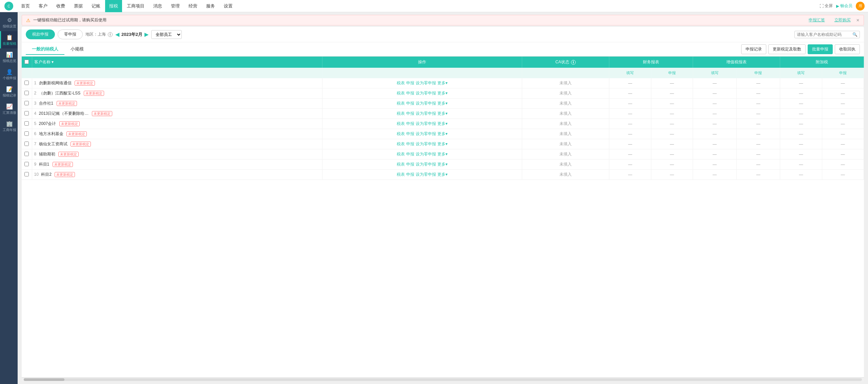 This screenshot has height=384, width=868. What do you see at coordinates (9, 109) in the screenshot?
I see `sidebar-item-settlement: 📈 汇算清缴` at bounding box center [9, 109].